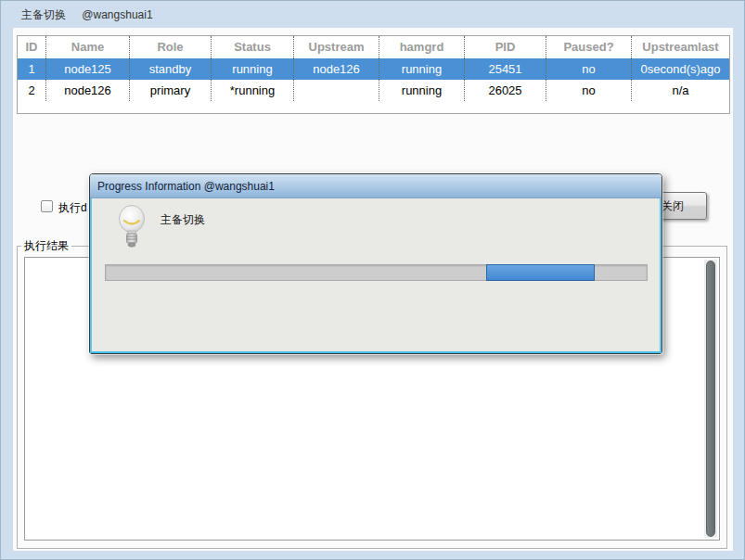 This screenshot has width=745, height=560. What do you see at coordinates (681, 69) in the screenshot?
I see `cell-upstreamlast: 0second(s)ago` at bounding box center [681, 69].